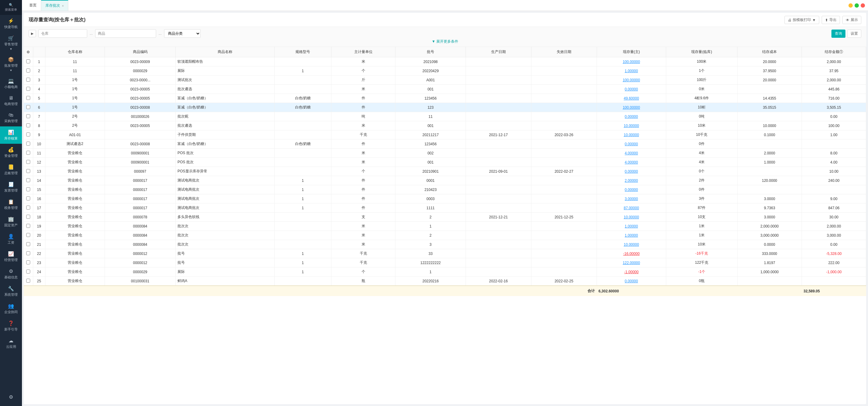 The width and height of the screenshot is (868, 406). Describe the element at coordinates (838, 34) in the screenshot. I see `search-btn: 查询` at that location.